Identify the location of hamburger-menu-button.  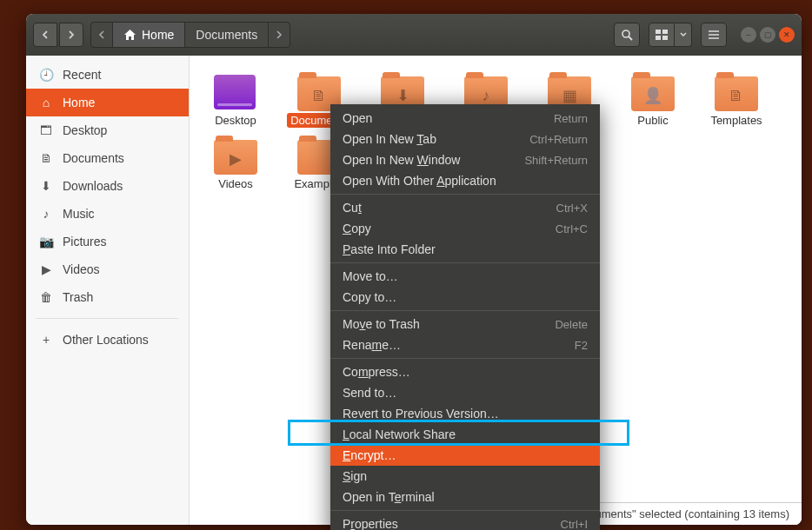
(714, 35).